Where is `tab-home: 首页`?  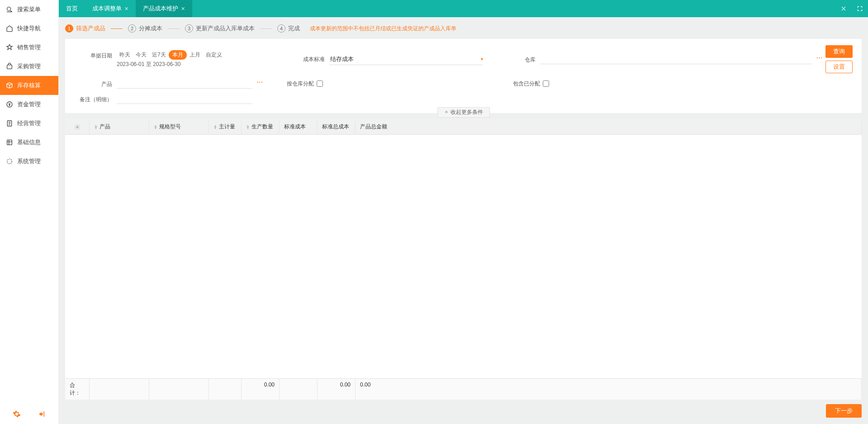 tab-home: 首页 is located at coordinates (72, 9).